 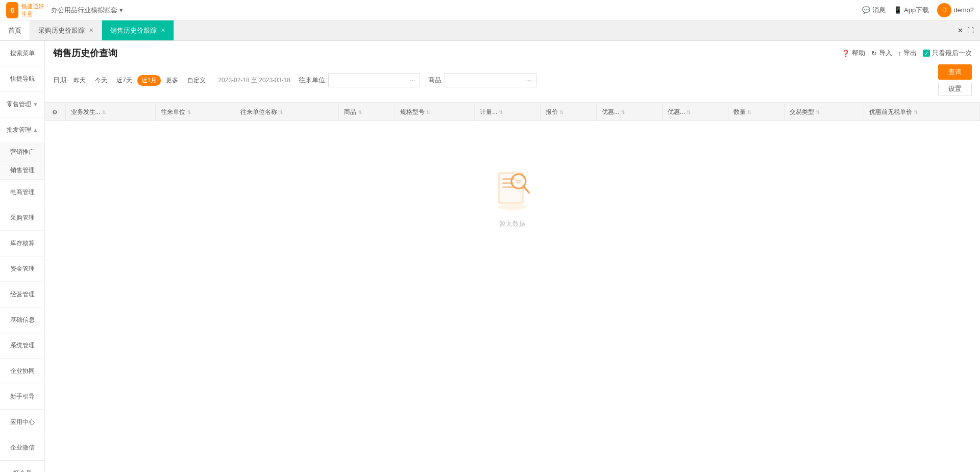 What do you see at coordinates (22, 105) in the screenshot?
I see `sidebar-item-retail-mgmt: 零售管理 ▼` at bounding box center [22, 105].